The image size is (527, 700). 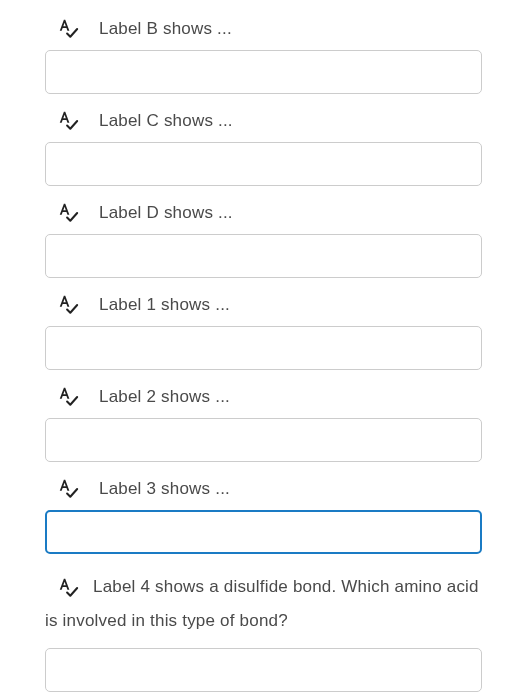 I want to click on question-label: Label 4 shows a disulfide bond. Which am…, so click(x=262, y=604).